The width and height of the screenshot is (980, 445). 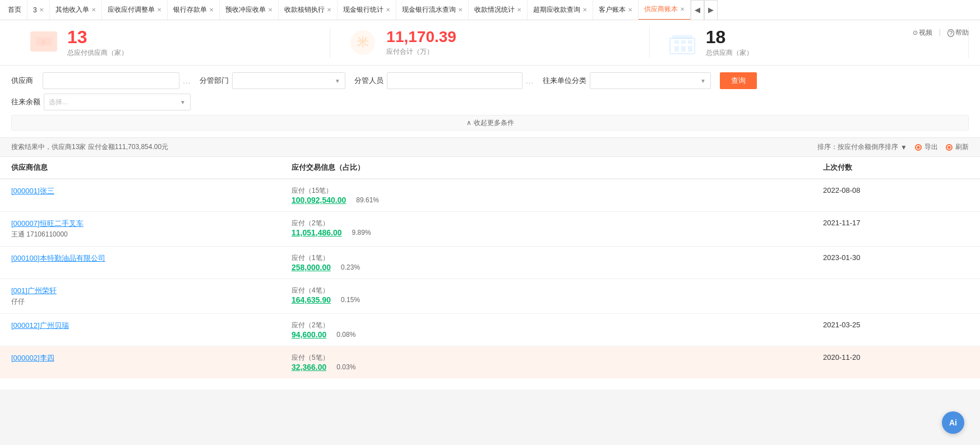 What do you see at coordinates (949, 147) in the screenshot?
I see `refresh-radio-icon` at bounding box center [949, 147].